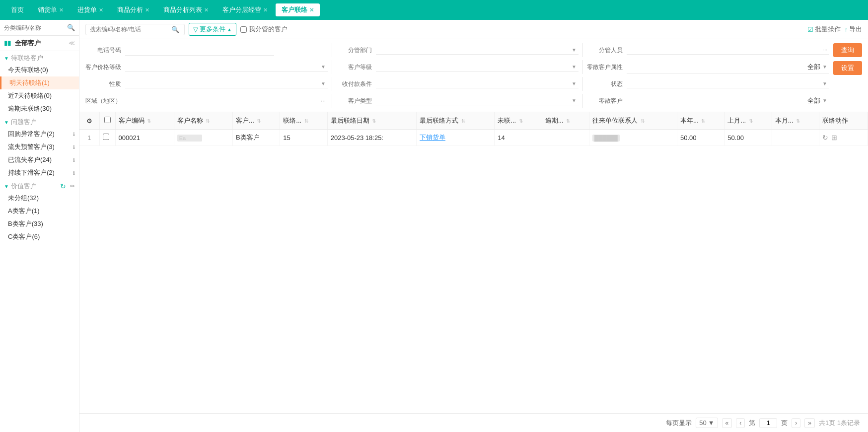 The image size is (868, 432). What do you see at coordinates (711, 423) in the screenshot?
I see `page-size-chevron-icon: ▼` at bounding box center [711, 423].